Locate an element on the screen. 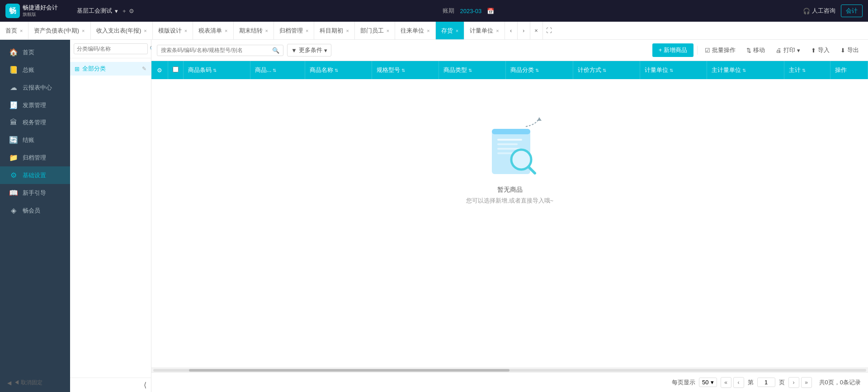 The height and width of the screenshot is (392, 868). page-size-select: 50 ▾ is located at coordinates (708, 383).